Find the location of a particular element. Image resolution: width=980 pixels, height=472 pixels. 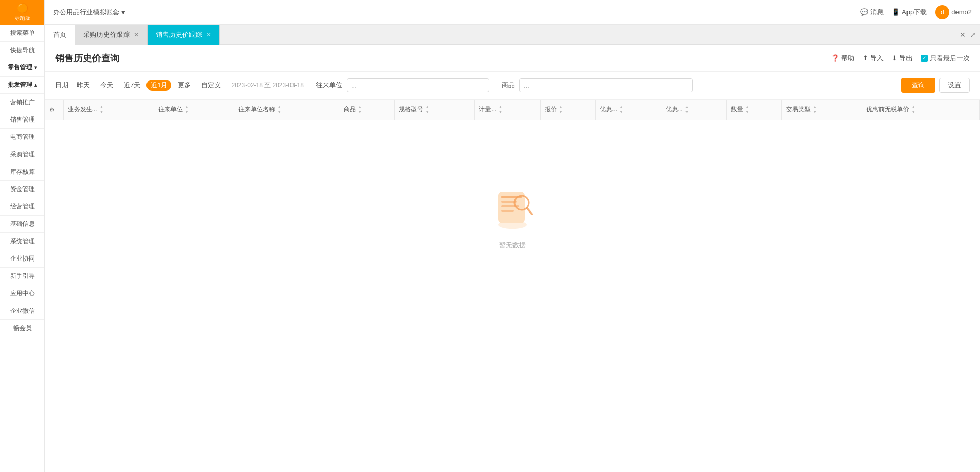

product-input: ... is located at coordinates (606, 85).